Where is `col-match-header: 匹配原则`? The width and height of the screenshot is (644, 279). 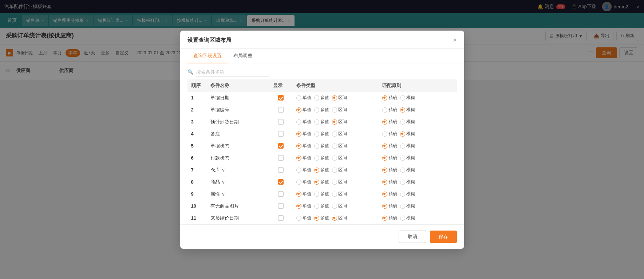 col-match-header: 匹配原则 is located at coordinates (418, 80).